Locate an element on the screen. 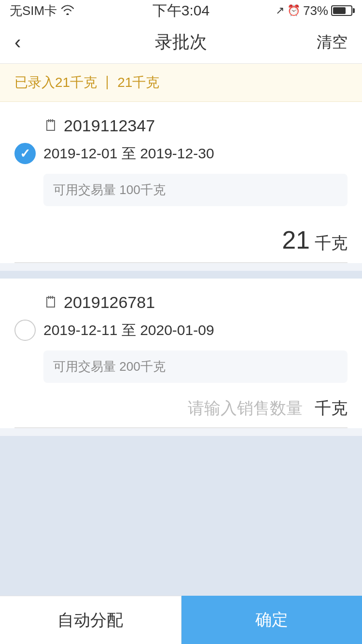 This screenshot has width=362, height=644. info-banner: 已录入21千克 21千克 is located at coordinates (181, 83).